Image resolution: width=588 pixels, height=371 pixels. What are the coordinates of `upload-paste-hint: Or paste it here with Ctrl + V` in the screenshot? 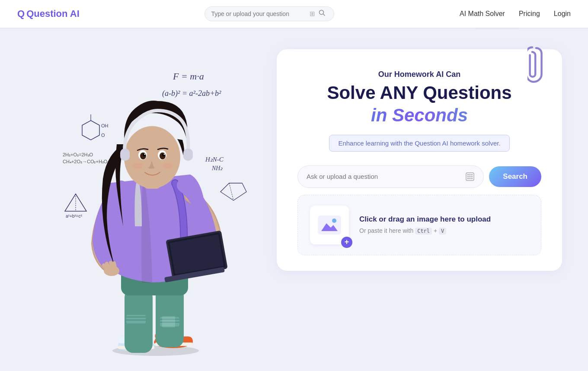 It's located at (425, 231).